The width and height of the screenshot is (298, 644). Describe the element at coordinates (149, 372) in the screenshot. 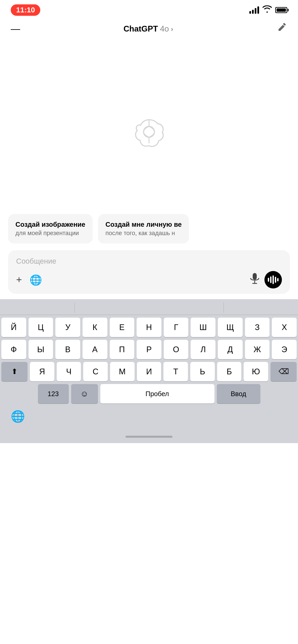

I see `key-и: И` at that location.